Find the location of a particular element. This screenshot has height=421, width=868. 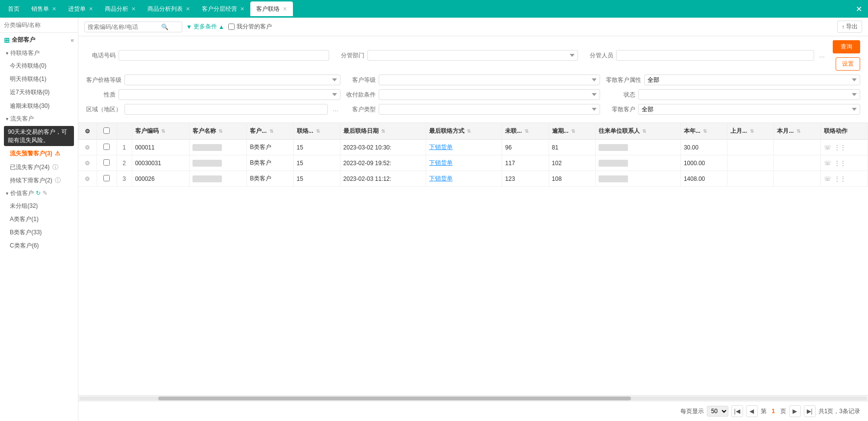

my-customers-checkbox is located at coordinates (231, 26).